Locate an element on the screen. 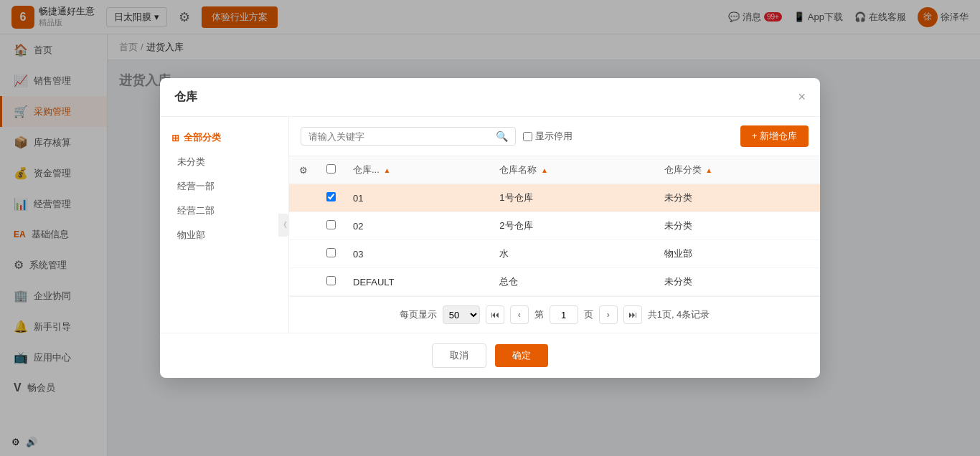 The height and width of the screenshot is (456, 980). col-gear: ⚙ is located at coordinates (303, 171).